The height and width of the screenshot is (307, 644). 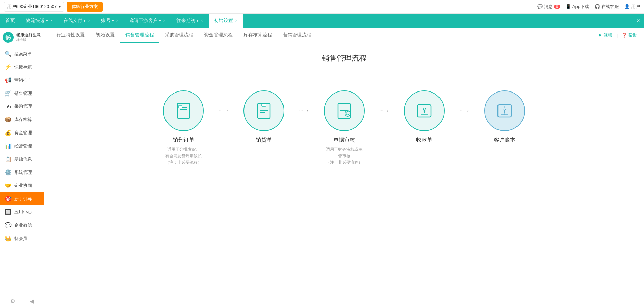 I want to click on video-help-link: ▶ 视频, so click(x=605, y=35).